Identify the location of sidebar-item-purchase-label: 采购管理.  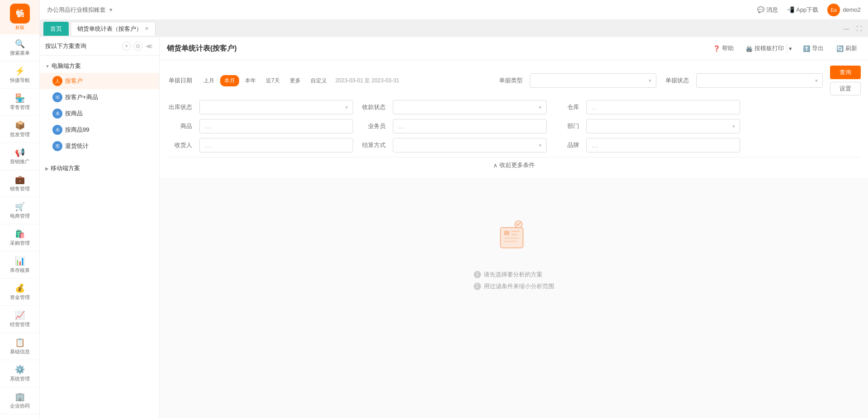
(20, 243).